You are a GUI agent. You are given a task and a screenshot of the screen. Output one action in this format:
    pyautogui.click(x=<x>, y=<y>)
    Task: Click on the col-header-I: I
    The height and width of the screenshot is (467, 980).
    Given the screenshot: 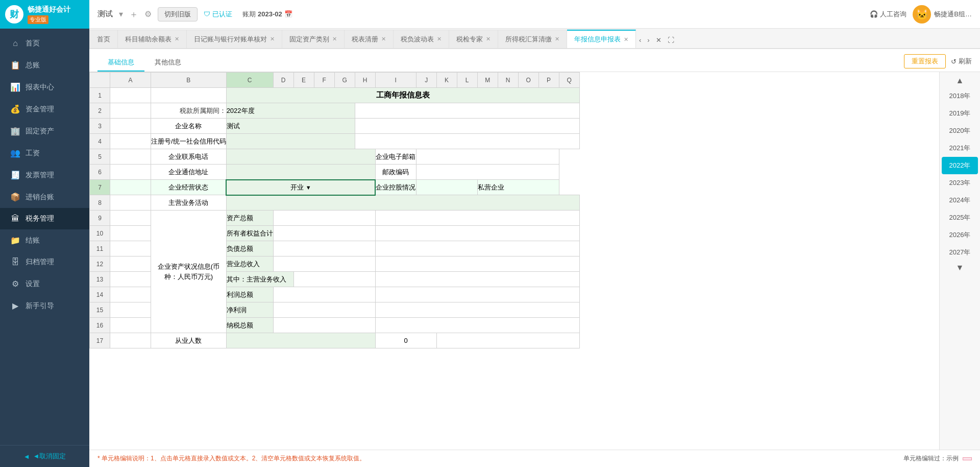 What is the action you would take?
    pyautogui.click(x=396, y=80)
    